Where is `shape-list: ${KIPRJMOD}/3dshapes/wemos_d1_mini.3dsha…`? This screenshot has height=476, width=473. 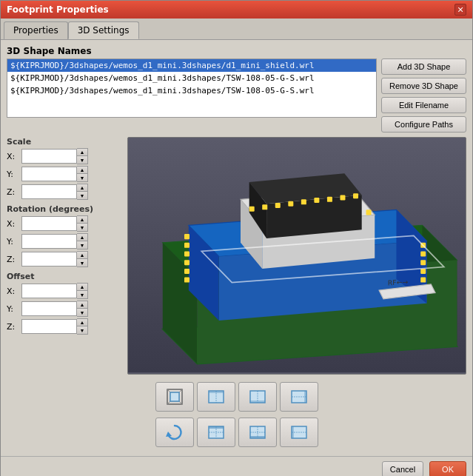
shape-list: ${KIPRJMOD}/3dshapes/wemos_d1_mini.3dsha… is located at coordinates (192, 88).